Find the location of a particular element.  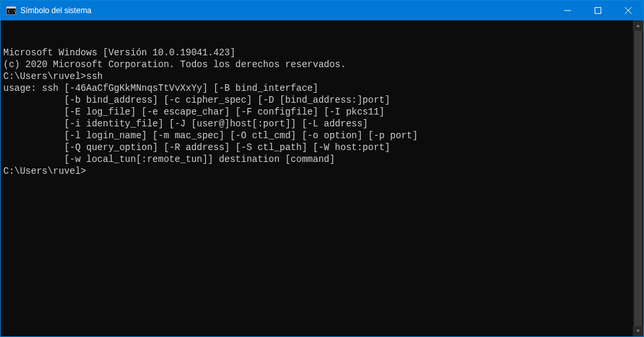

terminal-line: C:\Users\ruvel> is located at coordinates (322, 171).